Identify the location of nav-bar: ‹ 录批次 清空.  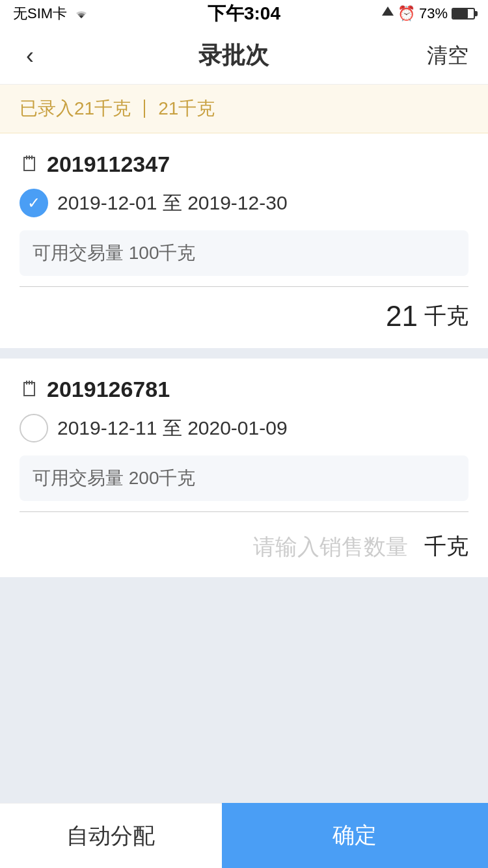
(244, 56).